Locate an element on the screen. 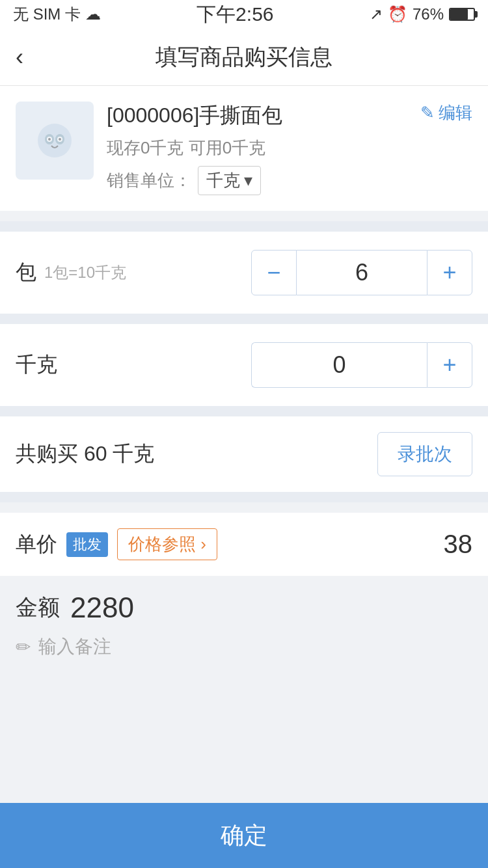 This screenshot has width=488, height=868. kg-controls: + is located at coordinates (362, 365).